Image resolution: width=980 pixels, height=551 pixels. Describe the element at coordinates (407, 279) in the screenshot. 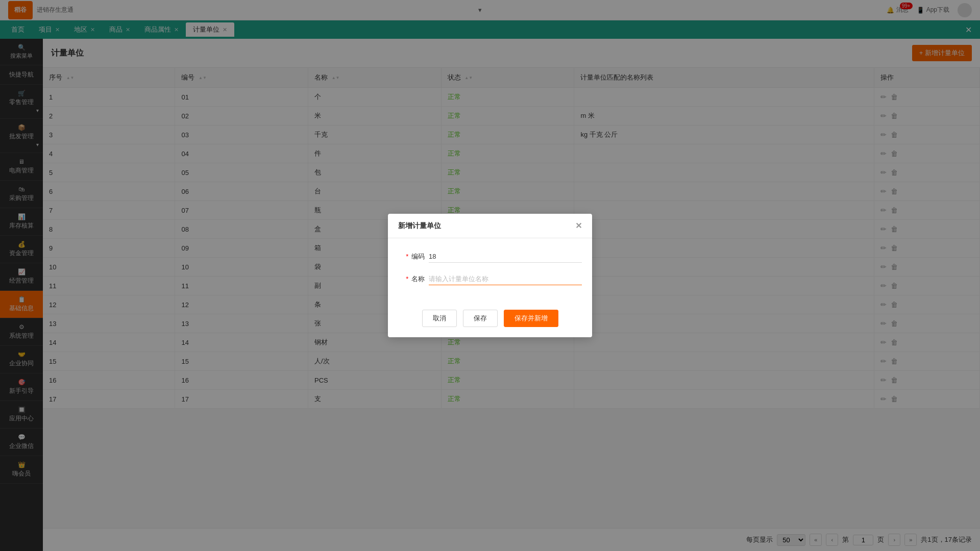

I see `name-required-mark: *` at that location.